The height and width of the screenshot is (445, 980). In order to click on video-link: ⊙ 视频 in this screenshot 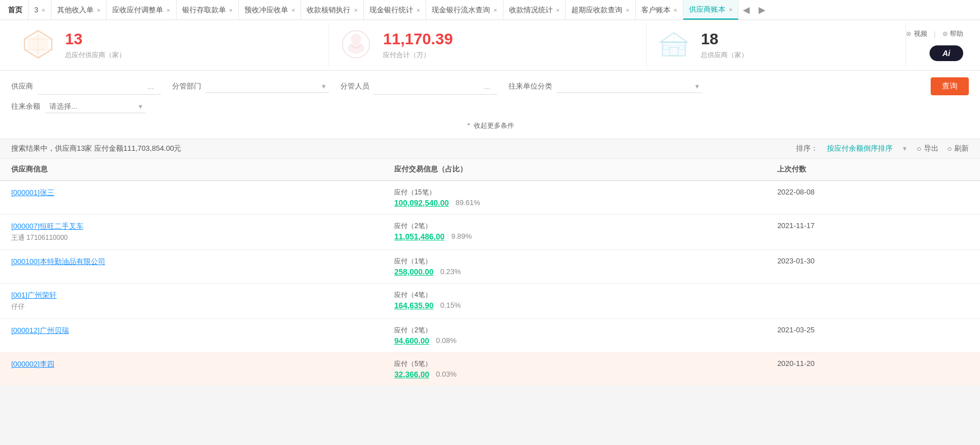, I will do `click(916, 34)`.